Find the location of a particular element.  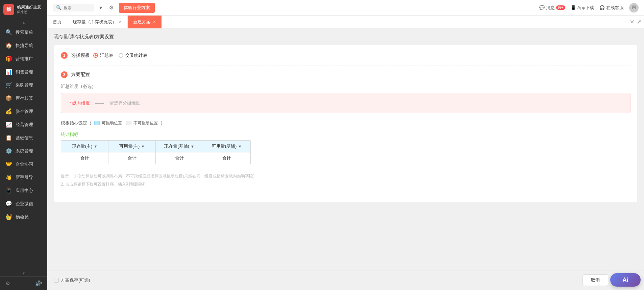

tab-inventory-status: 现存量（库存状况表） ✕ is located at coordinates (97, 22).